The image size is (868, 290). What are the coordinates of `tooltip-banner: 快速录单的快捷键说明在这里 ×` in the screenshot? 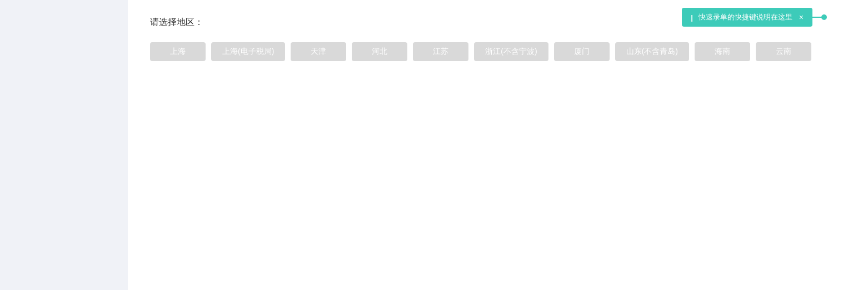 It's located at (747, 17).